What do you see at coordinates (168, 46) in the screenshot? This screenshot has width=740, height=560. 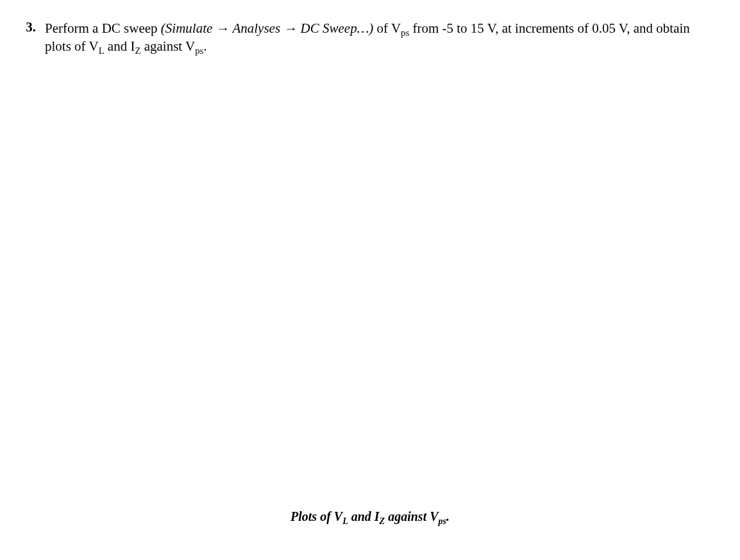 I see `text-segment: against V` at bounding box center [168, 46].